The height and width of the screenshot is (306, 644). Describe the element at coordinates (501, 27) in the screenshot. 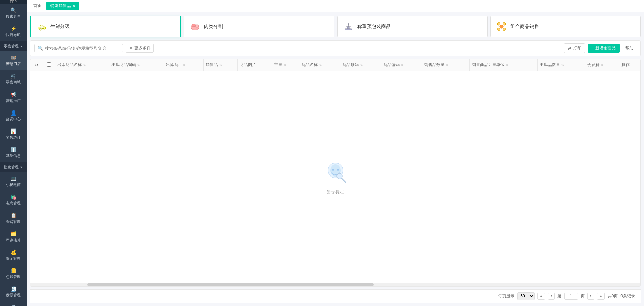

I see `combo-sales-icon` at that location.